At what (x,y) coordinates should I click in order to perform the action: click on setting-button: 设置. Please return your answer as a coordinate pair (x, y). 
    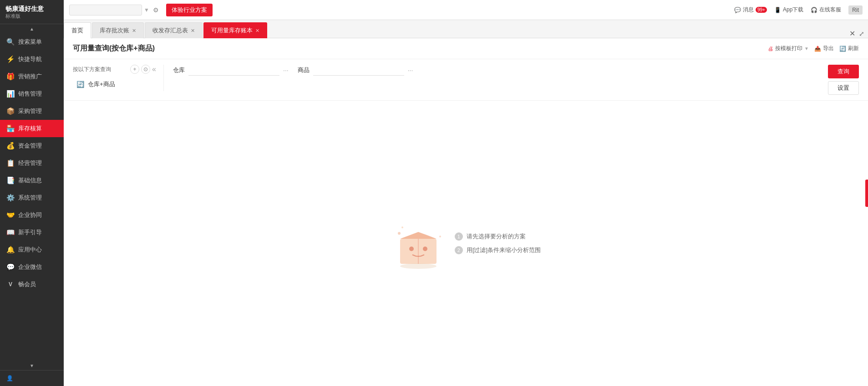
    Looking at the image, I should click on (843, 88).